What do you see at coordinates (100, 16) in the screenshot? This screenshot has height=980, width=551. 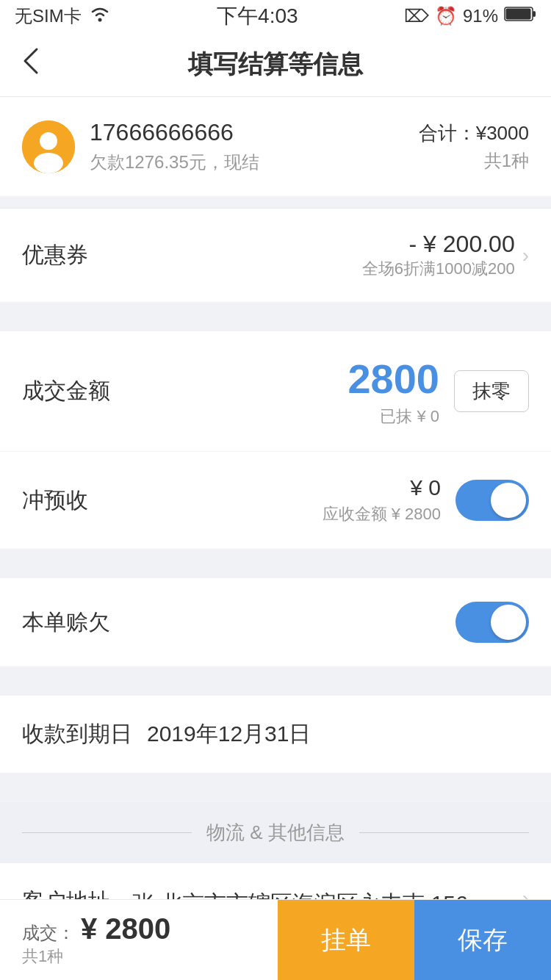 I see `wifi-icon` at bounding box center [100, 16].